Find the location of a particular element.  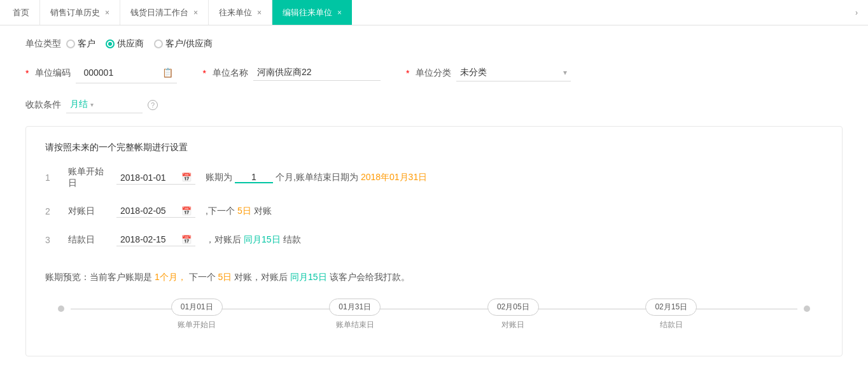

tab-label: 编辑往来单位 is located at coordinates (307, 13).